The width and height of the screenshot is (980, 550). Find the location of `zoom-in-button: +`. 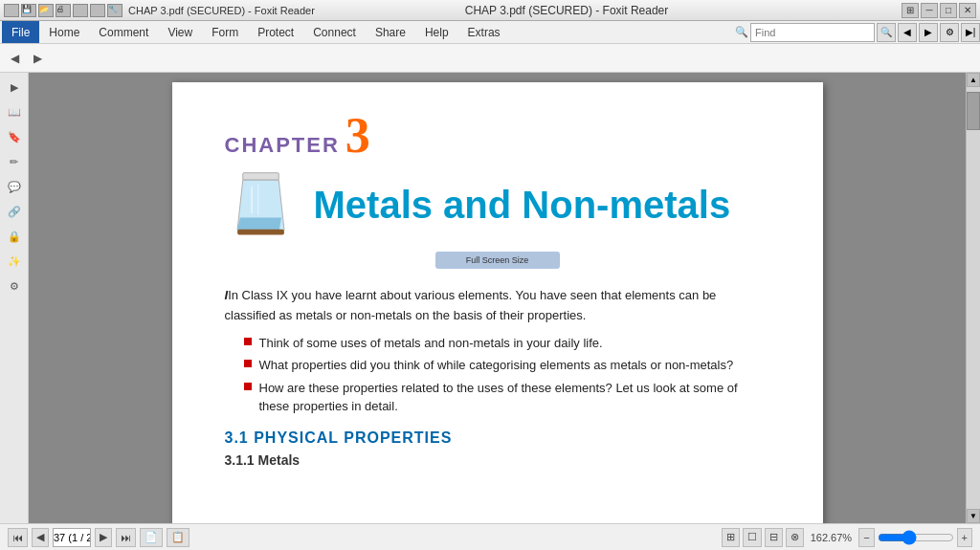

zoom-in-button: + is located at coordinates (965, 538).